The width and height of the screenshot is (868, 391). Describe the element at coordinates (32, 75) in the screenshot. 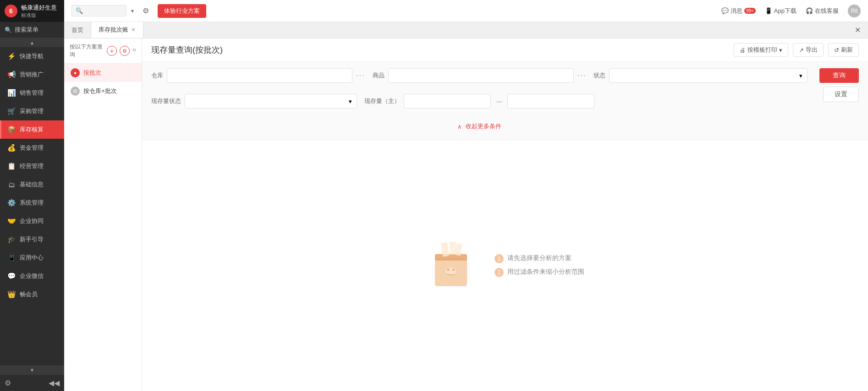

I see `sidebar-item-marketing: 📢 营销推广` at that location.